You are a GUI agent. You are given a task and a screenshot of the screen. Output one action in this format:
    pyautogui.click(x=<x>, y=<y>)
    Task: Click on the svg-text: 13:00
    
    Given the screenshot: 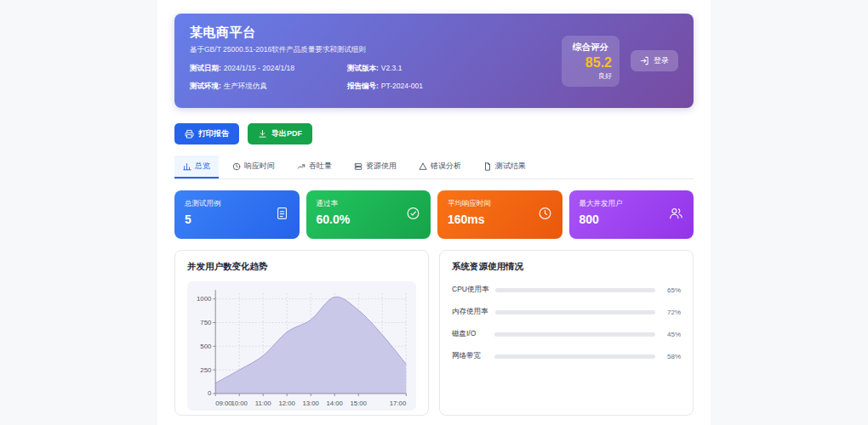 What is the action you would take?
    pyautogui.click(x=311, y=403)
    